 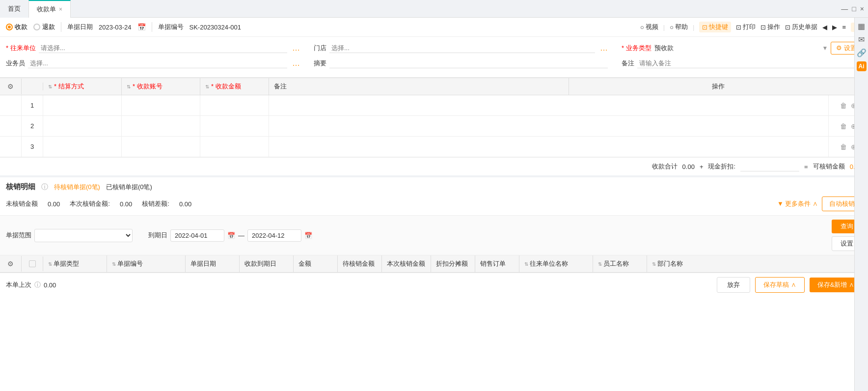 I want to click on view-list-btn: ≡, so click(x=844, y=28).